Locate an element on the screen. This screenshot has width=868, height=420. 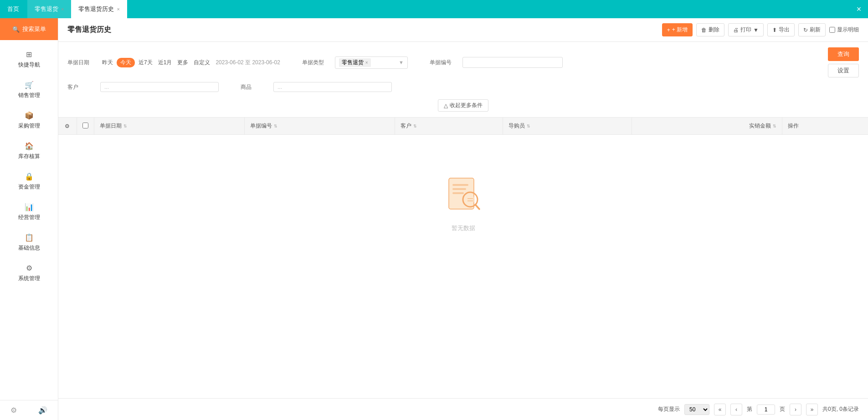
collapse-icon: △ is located at coordinates (446, 106).